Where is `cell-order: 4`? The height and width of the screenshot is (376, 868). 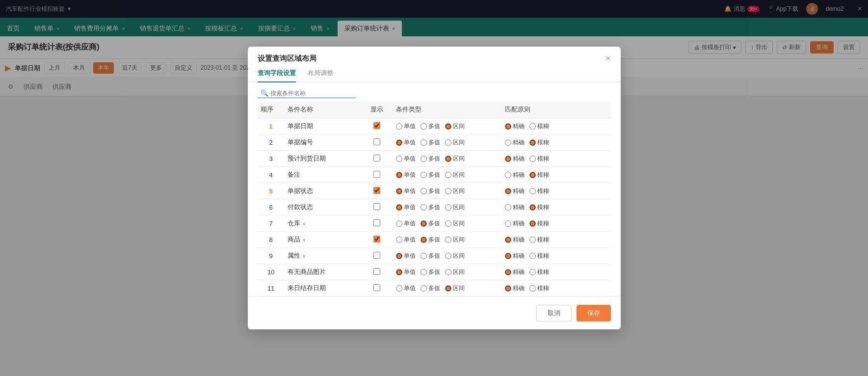
cell-order: 4 is located at coordinates (271, 175).